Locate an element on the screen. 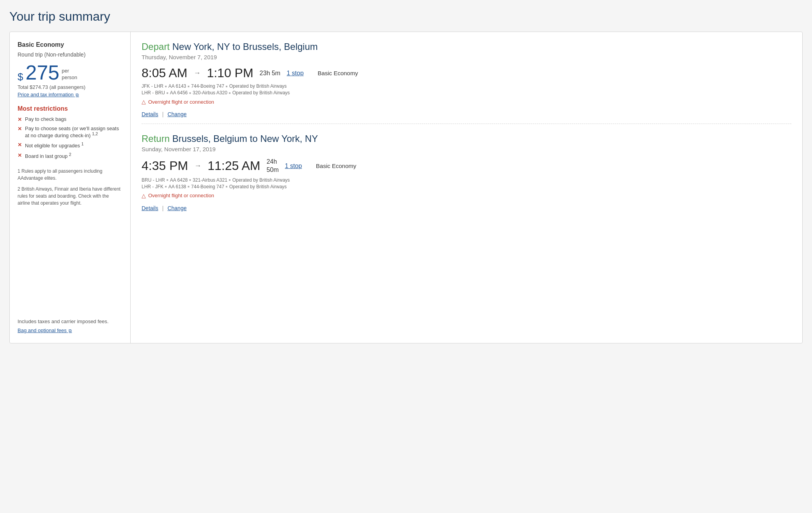 The width and height of the screenshot is (812, 513). depart-header: Depart New York, NY to Brussels, Belgium… is located at coordinates (466, 51).